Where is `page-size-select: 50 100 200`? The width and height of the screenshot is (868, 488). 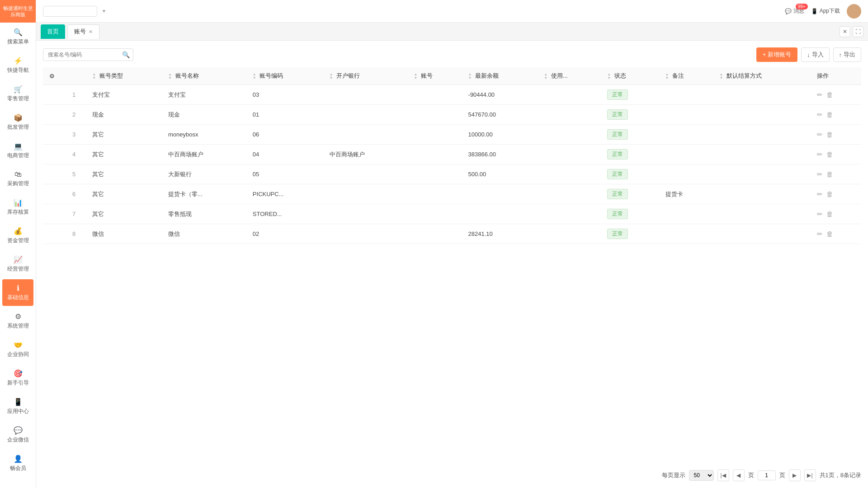 page-size-select: 50 100 200 is located at coordinates (702, 475).